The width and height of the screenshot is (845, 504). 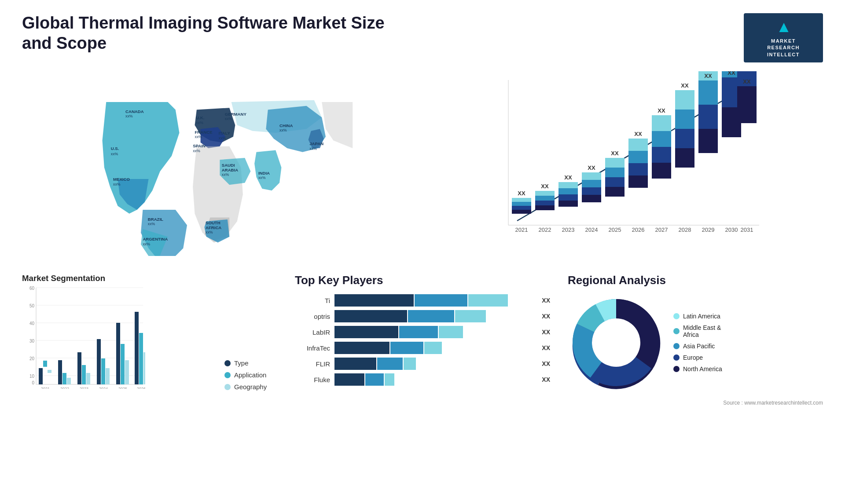 What do you see at coordinates (435, 316) in the screenshot?
I see `player-bars-optris` at bounding box center [435, 316].